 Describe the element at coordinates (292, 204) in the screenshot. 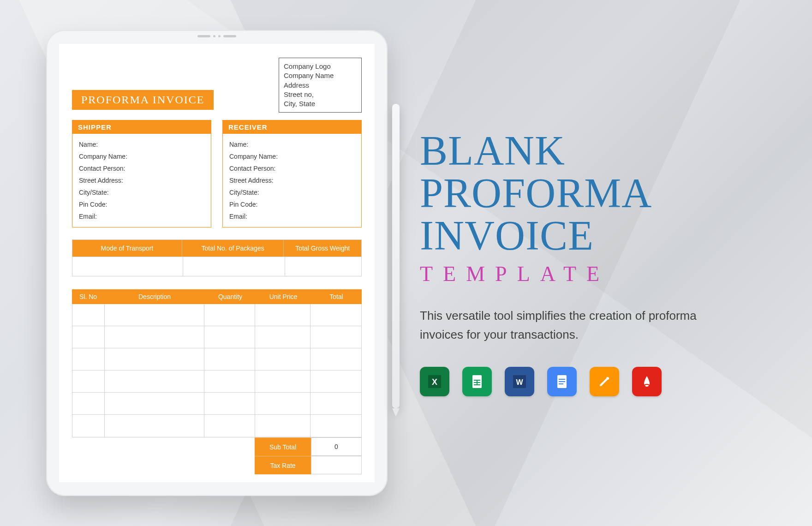

I see `receiver-field: Pin Code:` at that location.